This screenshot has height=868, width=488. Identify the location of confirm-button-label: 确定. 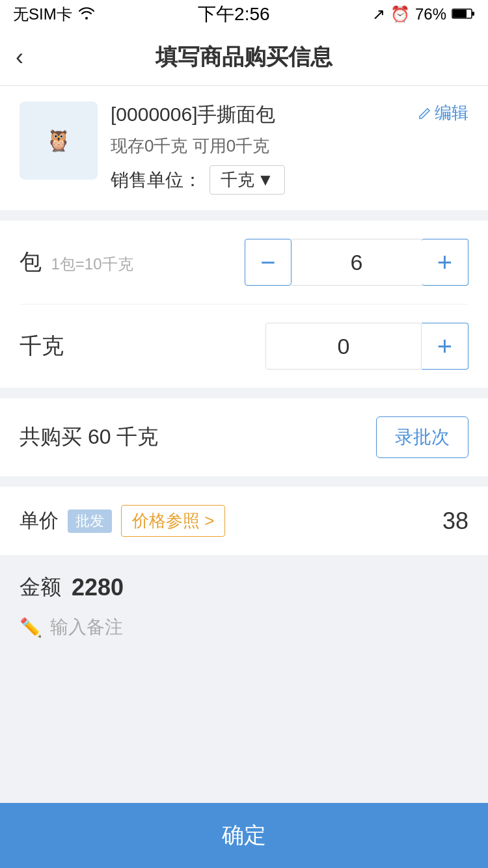
(244, 835).